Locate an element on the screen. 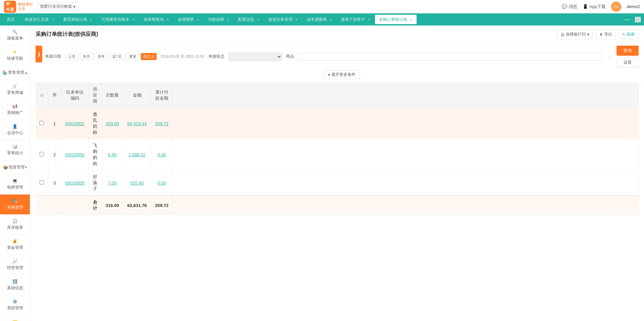 Image resolution: width=644 pixels, height=321 pixels. tab-home: 首页 is located at coordinates (11, 19).